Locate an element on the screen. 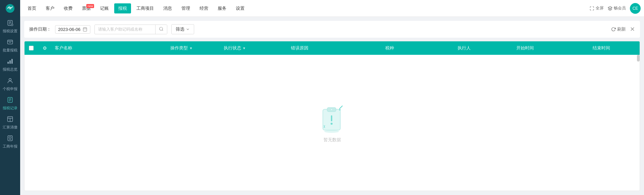 The image size is (644, 195). nav-item-jingying: 经营 is located at coordinates (204, 8).